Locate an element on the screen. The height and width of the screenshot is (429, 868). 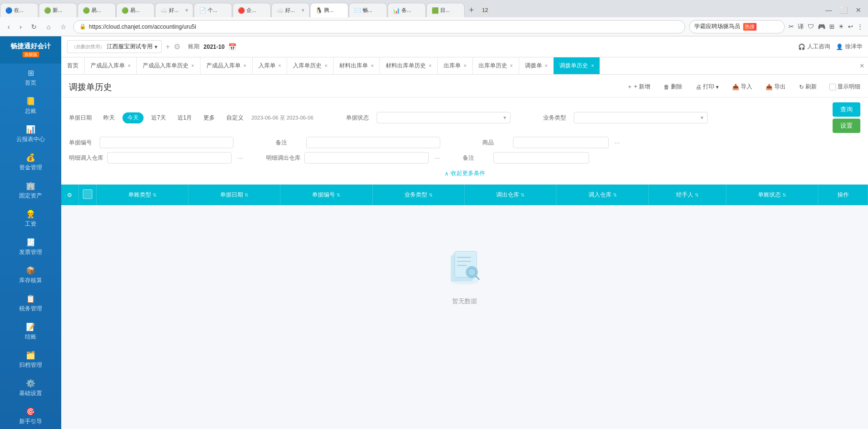
date-more-btn: 更多 is located at coordinates (209, 118).